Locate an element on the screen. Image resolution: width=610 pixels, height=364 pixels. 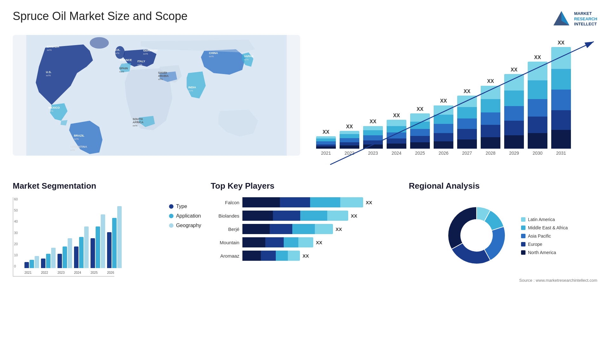
x-axis-label: 2021 is located at coordinates (28, 273).